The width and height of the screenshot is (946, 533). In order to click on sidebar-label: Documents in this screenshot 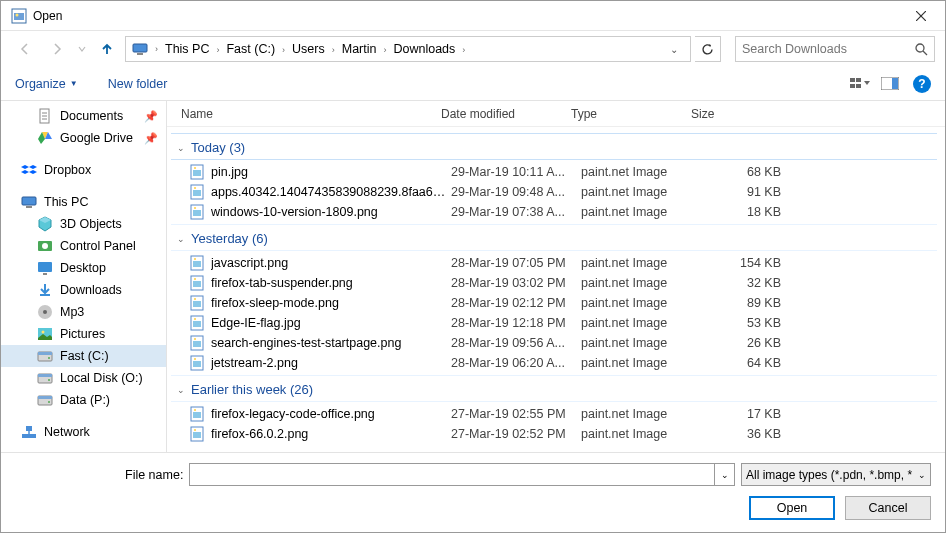, I will do `click(92, 116)`.